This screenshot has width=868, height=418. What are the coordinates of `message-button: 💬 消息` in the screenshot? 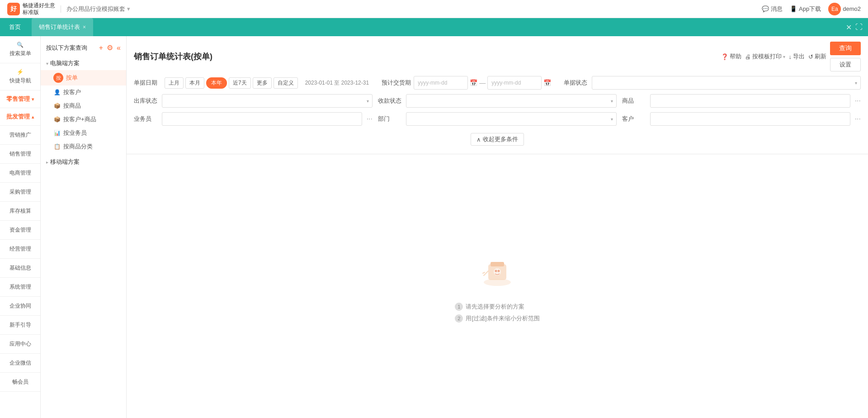 It's located at (772, 9).